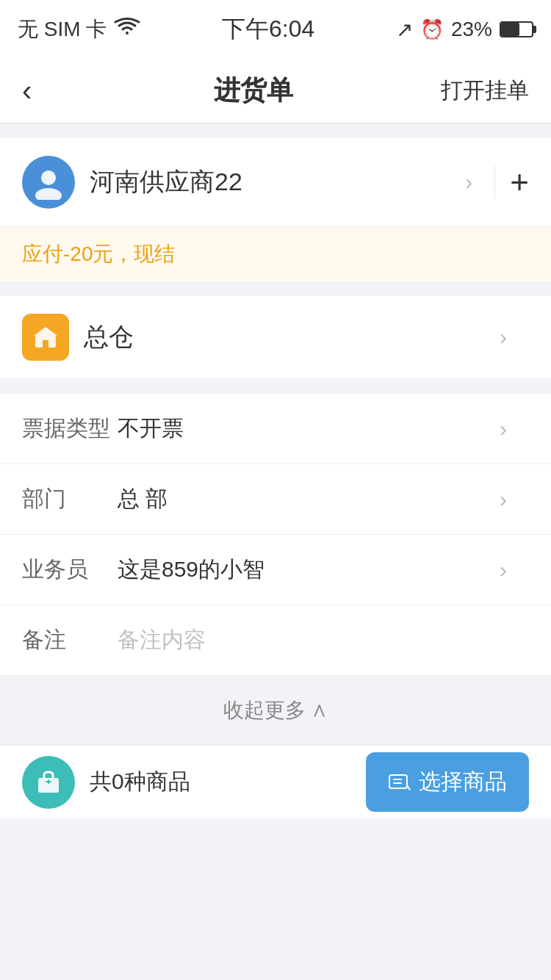 The width and height of the screenshot is (551, 980). I want to click on department-chevron-icon: ›, so click(503, 500).